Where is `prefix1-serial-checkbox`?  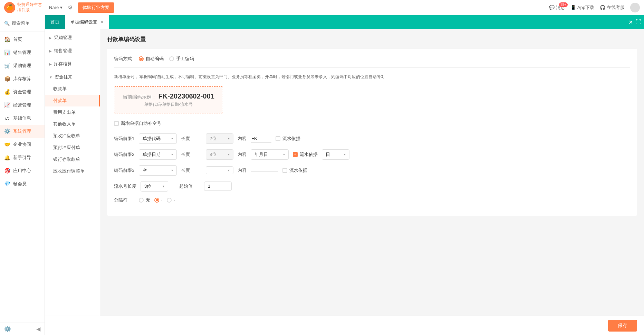 prefix1-serial-checkbox is located at coordinates (278, 139).